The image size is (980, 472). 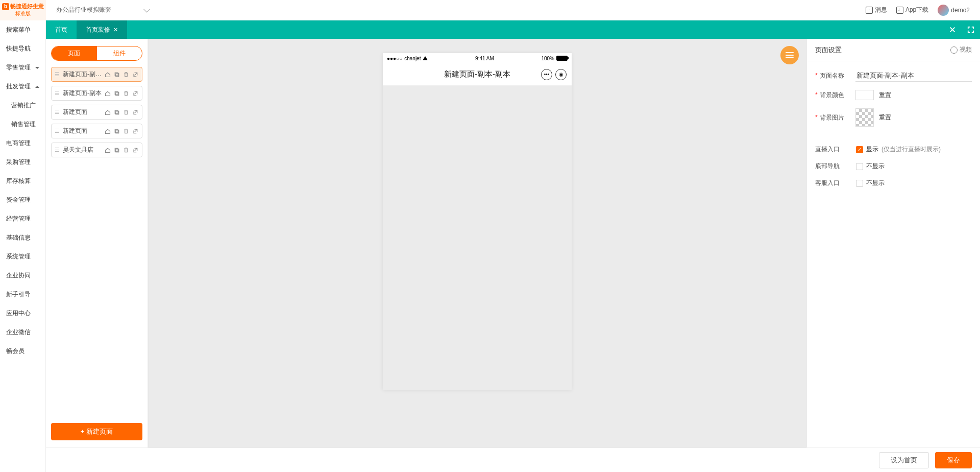 I want to click on new-page-button: + 新建页面, so click(x=97, y=432).